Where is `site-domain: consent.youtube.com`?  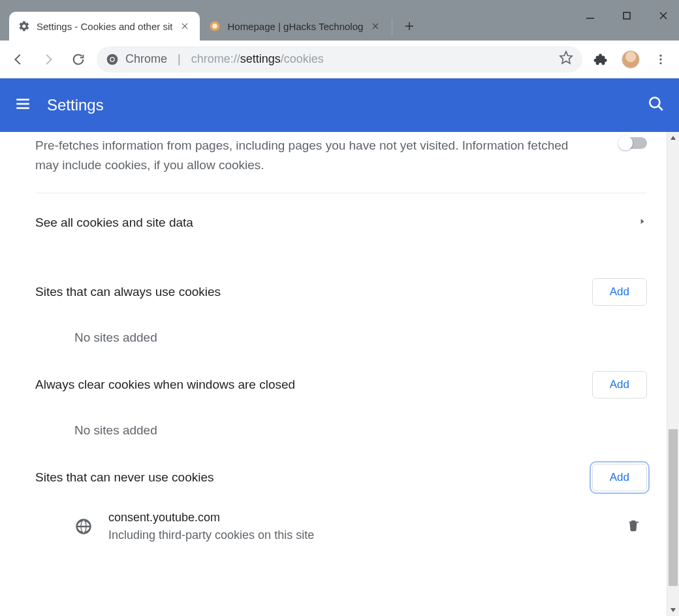 site-domain: consent.youtube.com is located at coordinates (359, 517).